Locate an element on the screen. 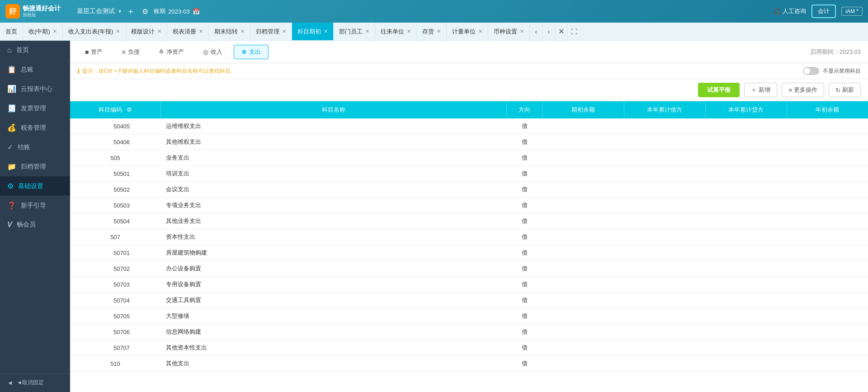 This screenshot has height=392, width=868. cell-name: 大型修缮 is located at coordinates (334, 316).